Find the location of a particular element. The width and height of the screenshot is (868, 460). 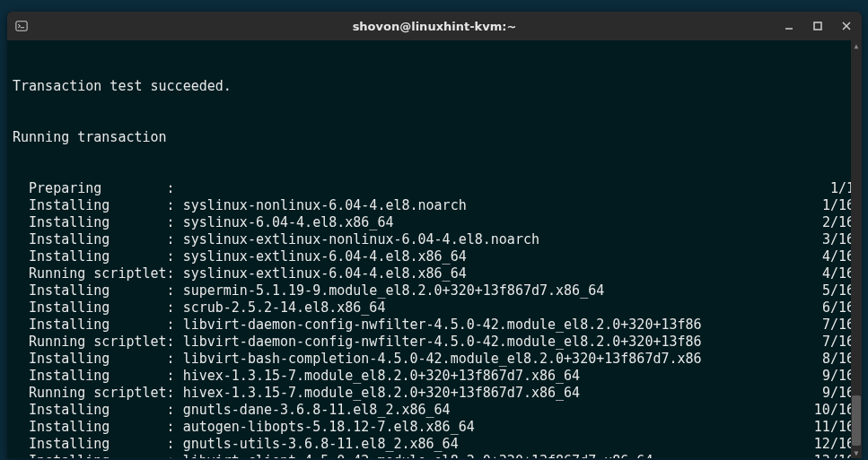

package-text: gnutls-dane-3.6.8-11.el8_2.x86_64 is located at coordinates (495, 411).